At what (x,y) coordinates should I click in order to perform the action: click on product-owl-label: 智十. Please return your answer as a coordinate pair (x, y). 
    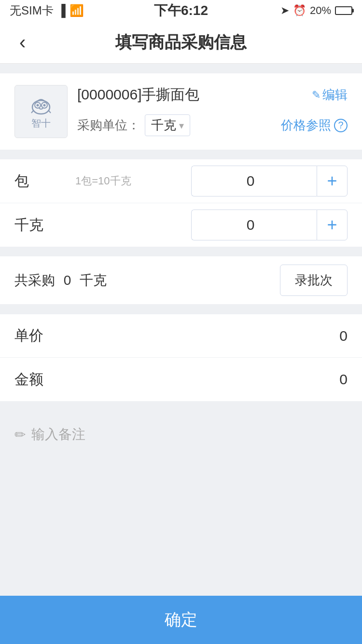
    Looking at the image, I should click on (41, 124).